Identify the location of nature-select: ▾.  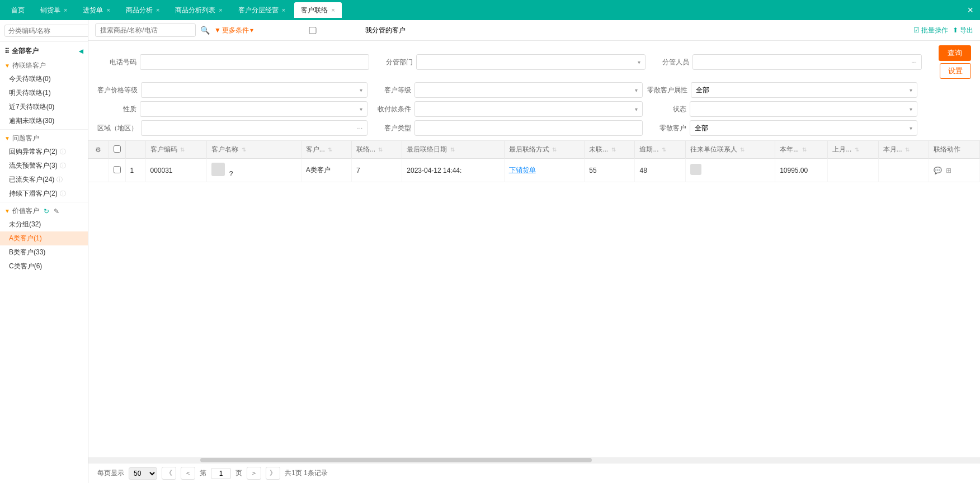
(254, 109).